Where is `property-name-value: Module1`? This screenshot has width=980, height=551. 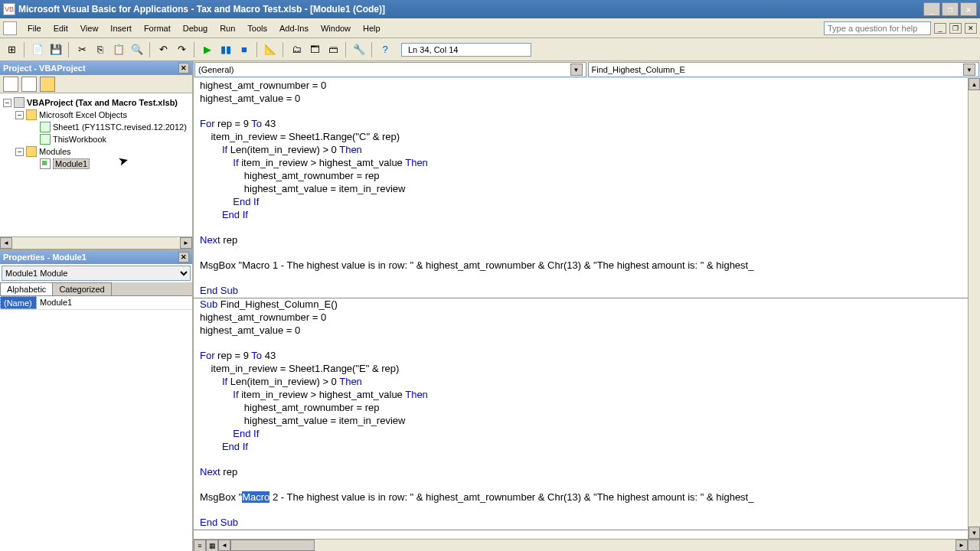 property-name-value: Module1 is located at coordinates (115, 303).